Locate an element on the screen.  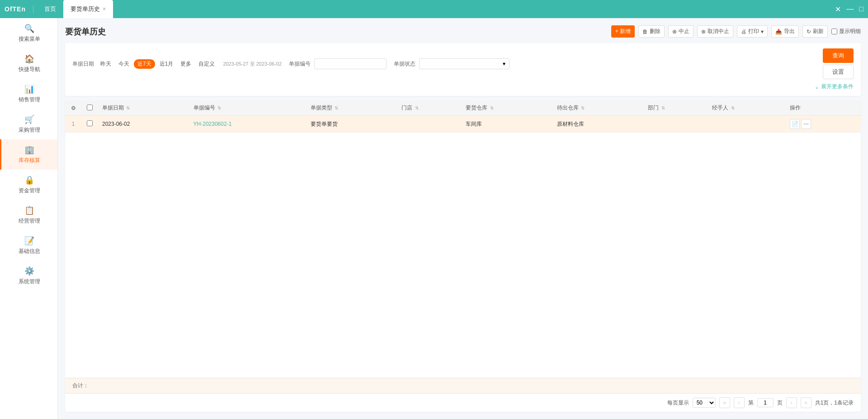
row-order-no: YH-20230602-1 is located at coordinates (248, 124).